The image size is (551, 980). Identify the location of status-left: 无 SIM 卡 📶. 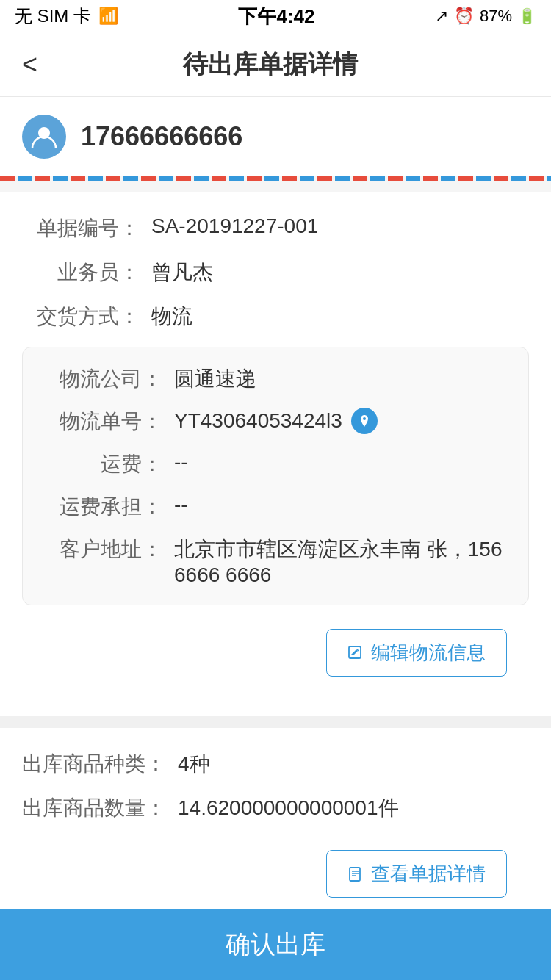
(66, 16).